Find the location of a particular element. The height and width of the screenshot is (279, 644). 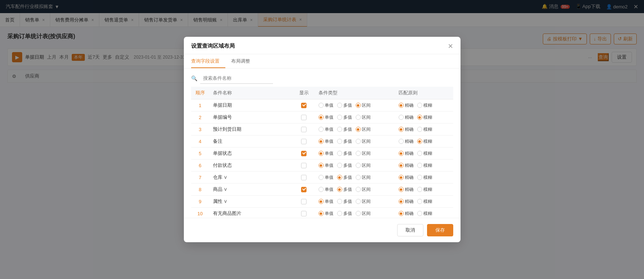

row-order: 9 is located at coordinates (200, 202).